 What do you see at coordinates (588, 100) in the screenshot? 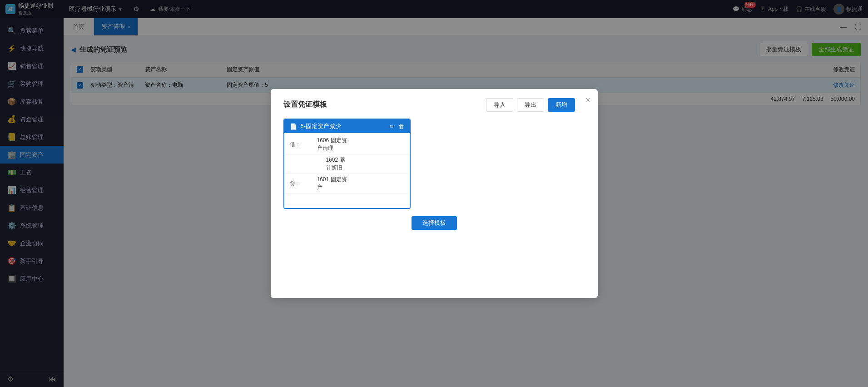
I see `modal-close-button: ×` at bounding box center [588, 100].